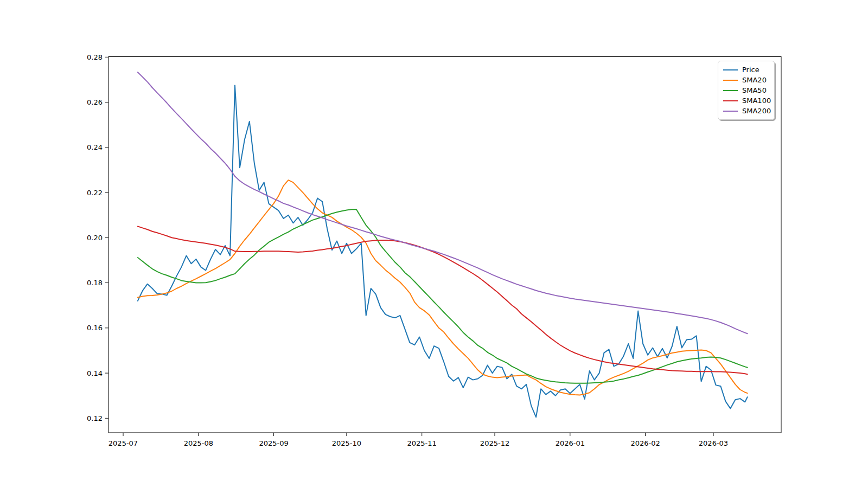 The width and height of the screenshot is (868, 488). I want to click on legend-line-sample-sma50, so click(730, 91).